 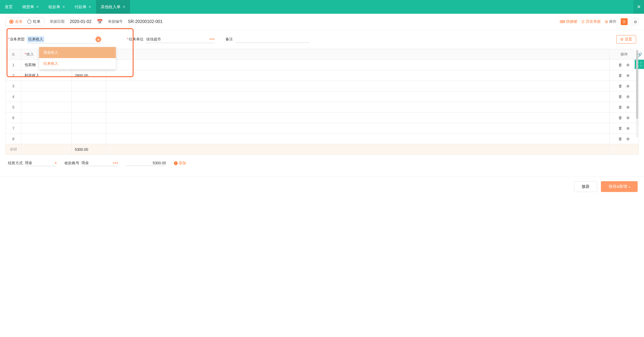 What do you see at coordinates (180, 163) in the screenshot?
I see `add-payment-button: + 添加` at bounding box center [180, 163].